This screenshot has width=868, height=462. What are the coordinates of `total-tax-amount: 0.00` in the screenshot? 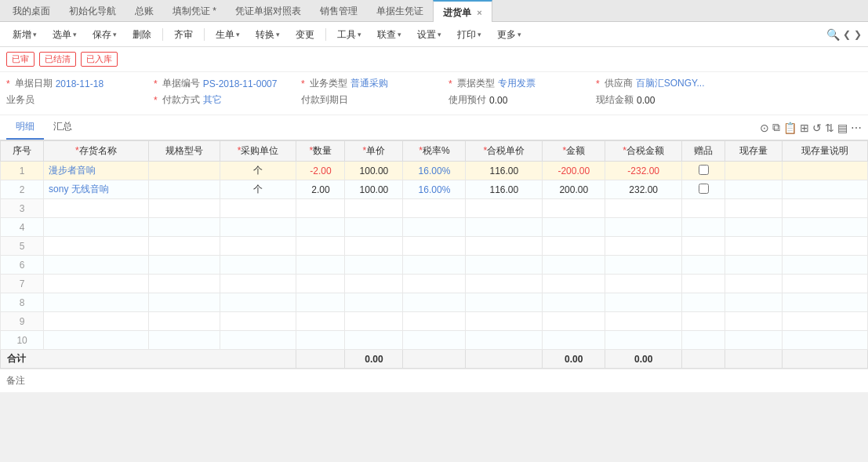 It's located at (644, 359).